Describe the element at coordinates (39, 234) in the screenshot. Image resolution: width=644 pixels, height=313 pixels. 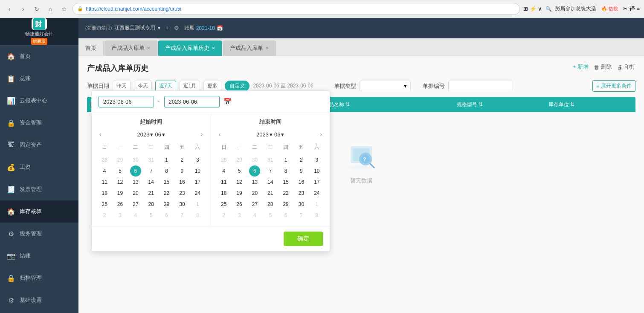
I see `sidebar-item-tax: ⚙ 税务管理` at that location.